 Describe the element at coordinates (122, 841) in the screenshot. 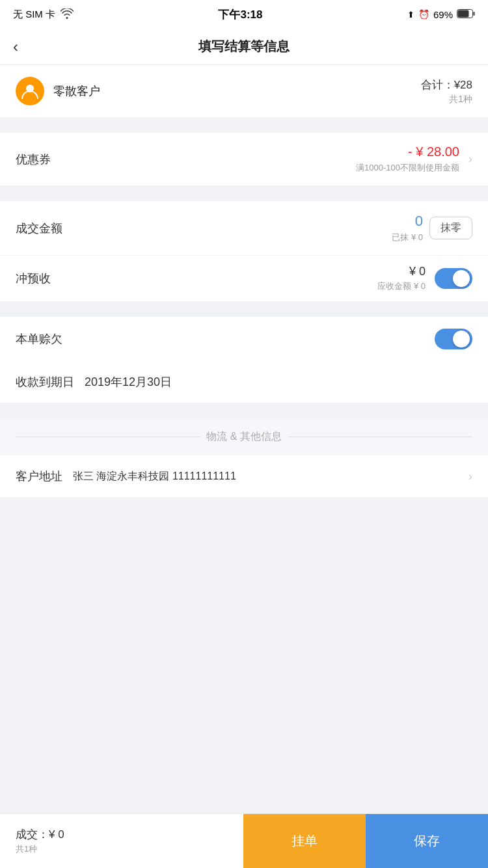

I see `bottom-summary: 成交：¥ 0 共1种` at that location.